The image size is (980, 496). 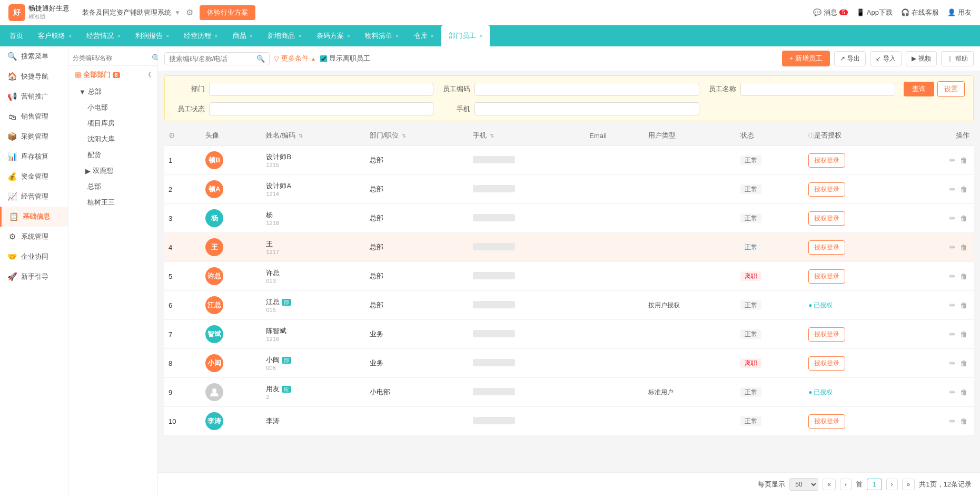 I want to click on sidebar-item-sales: 🛍销售管理, so click(x=34, y=116).